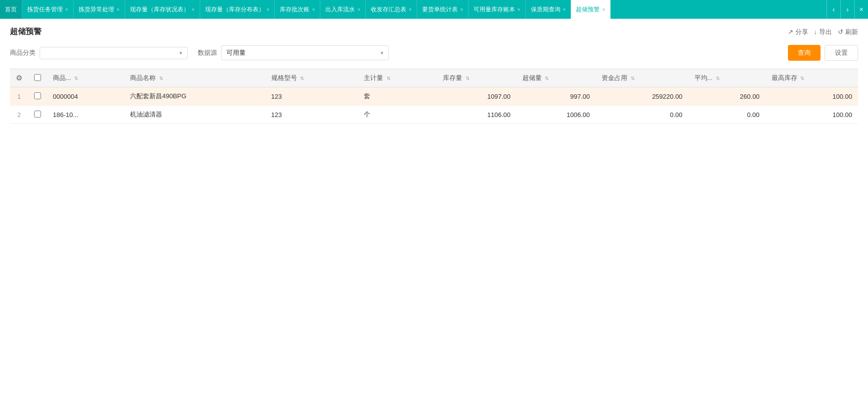 The height and width of the screenshot is (395, 868). What do you see at coordinates (62, 78) in the screenshot?
I see `col-product-code-label: 商品...` at bounding box center [62, 78].